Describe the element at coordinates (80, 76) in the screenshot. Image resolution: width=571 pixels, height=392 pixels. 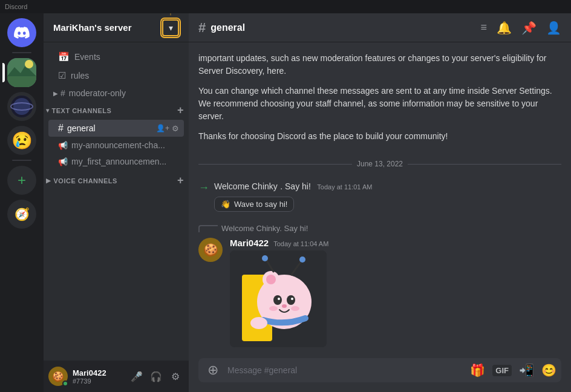
I see `rules-label: rules` at that location.